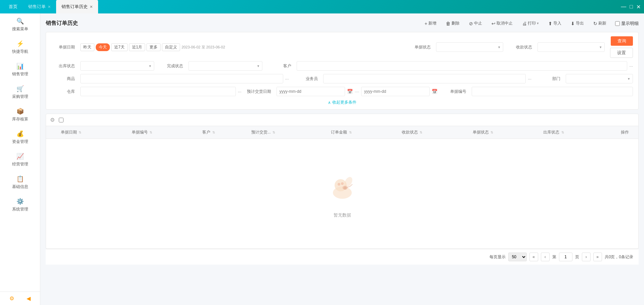 This screenshot has width=644, height=305. I want to click on toolbar: + 新增 🗑 删除 ⊘ 中止 ↩ 取消中止 🖨 打印, so click(530, 24).